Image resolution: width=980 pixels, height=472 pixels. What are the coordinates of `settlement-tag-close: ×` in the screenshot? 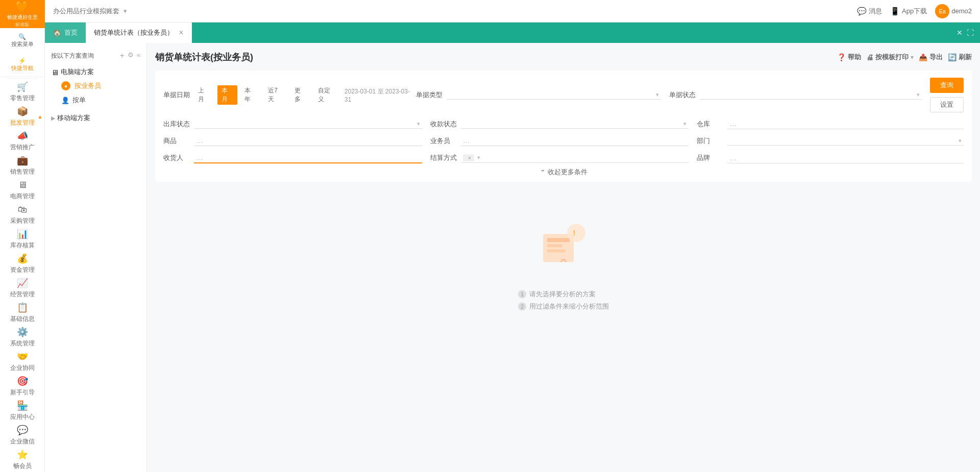 It's located at (470, 158).